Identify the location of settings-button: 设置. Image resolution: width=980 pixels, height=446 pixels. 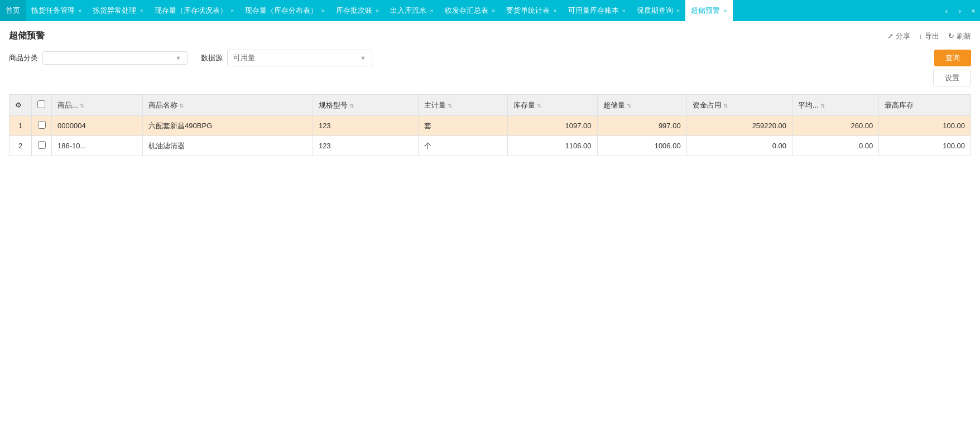
(952, 78).